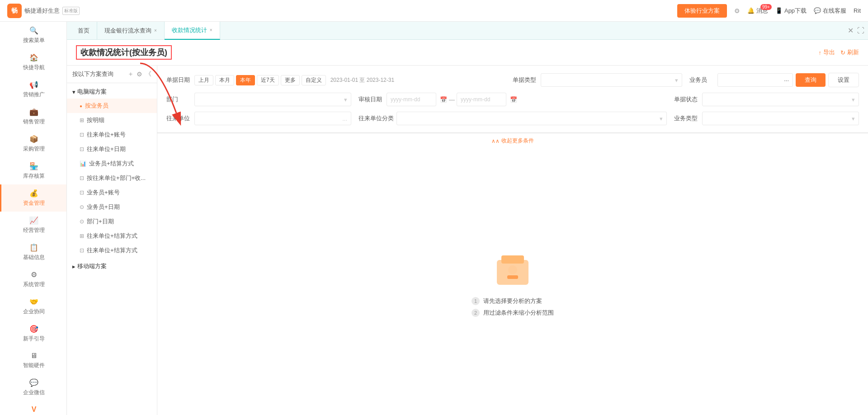 This screenshot has width=868, height=415. I want to click on tab-cash: 现金银行流水查询 ×, so click(131, 31).